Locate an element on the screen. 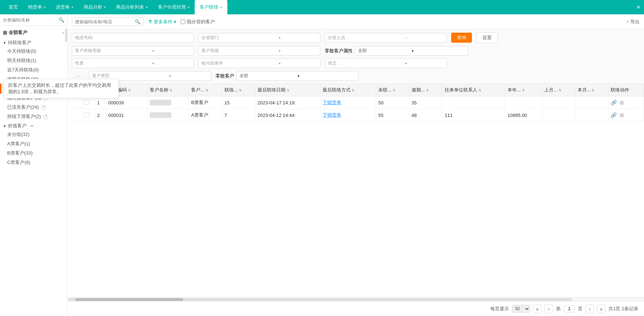 The width and height of the screenshot is (644, 316). nav-purchase-label: 进货单 is located at coordinates (62, 7).